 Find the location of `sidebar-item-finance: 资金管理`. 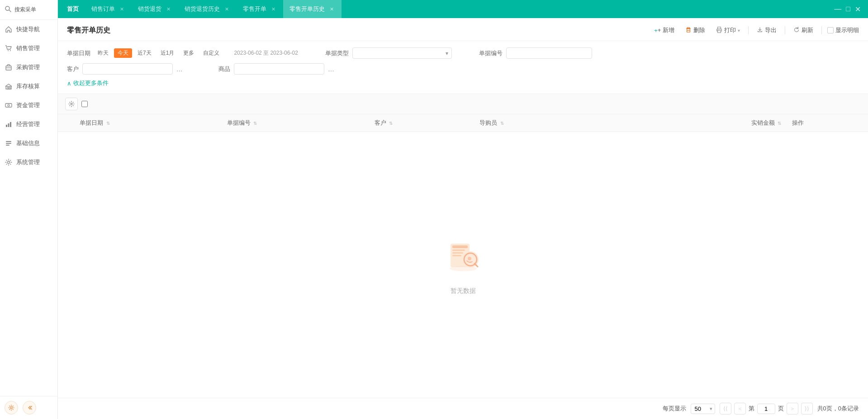

sidebar-item-finance: 资金管理 is located at coordinates (29, 105).